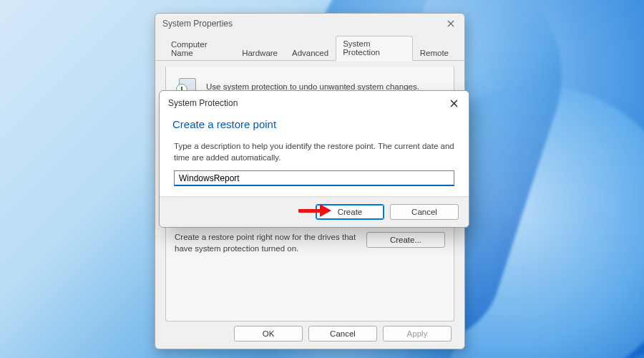  I want to click on apply-button: Apply, so click(417, 334).